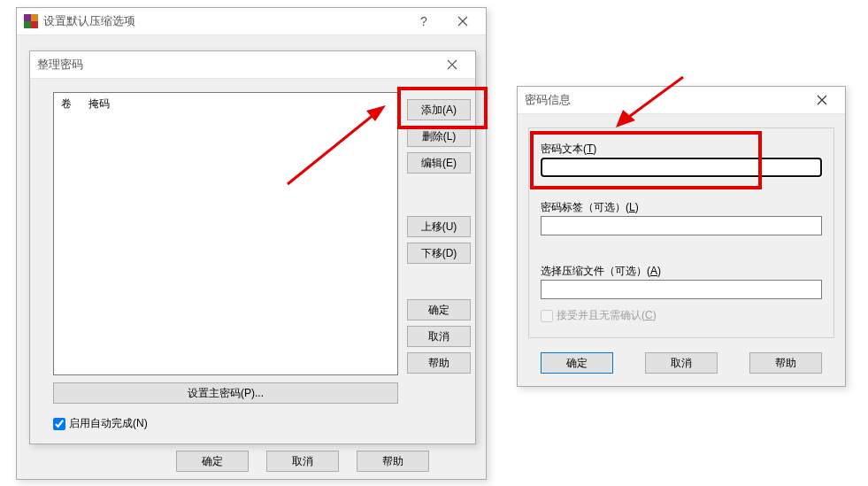 The image size is (868, 486). Describe the element at coordinates (598, 315) in the screenshot. I see `accept-no-confirm-row: 接受并且无需确认(C)` at that location.